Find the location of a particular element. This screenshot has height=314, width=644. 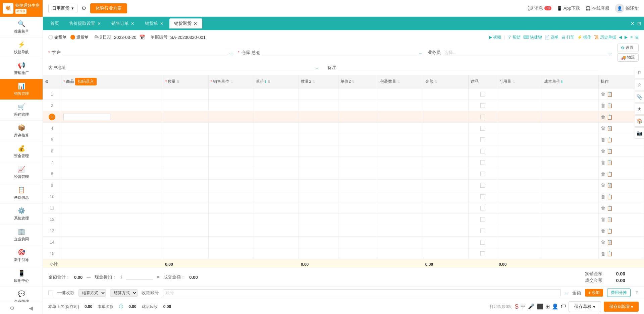

th-settings: ⚙ is located at coordinates (52, 82).